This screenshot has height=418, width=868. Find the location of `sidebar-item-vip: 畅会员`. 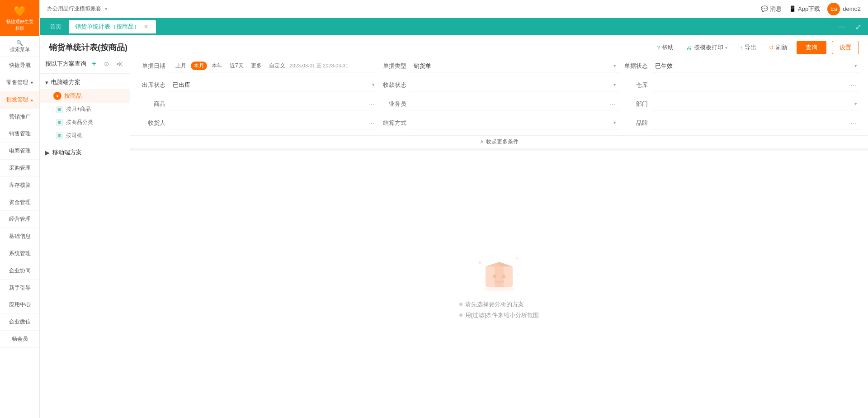

sidebar-item-vip: 畅会员 is located at coordinates (20, 339).